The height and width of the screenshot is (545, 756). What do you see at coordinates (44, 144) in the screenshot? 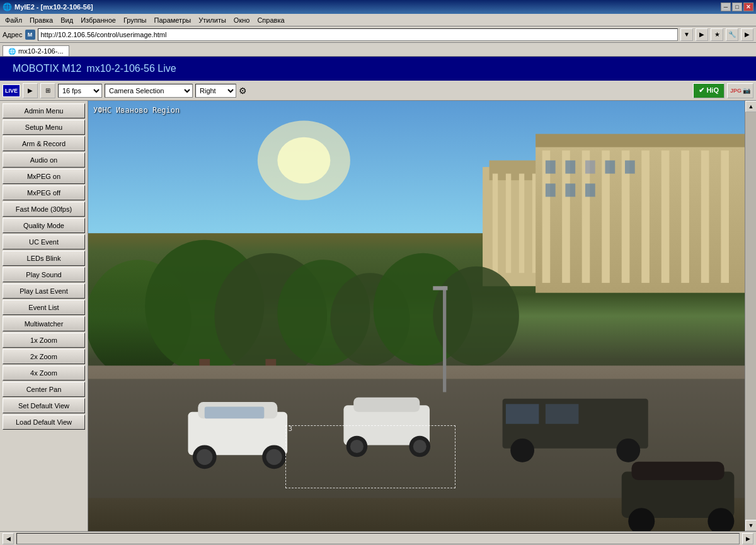
I see `arm-record-btn: Arm & Record` at bounding box center [44, 144].